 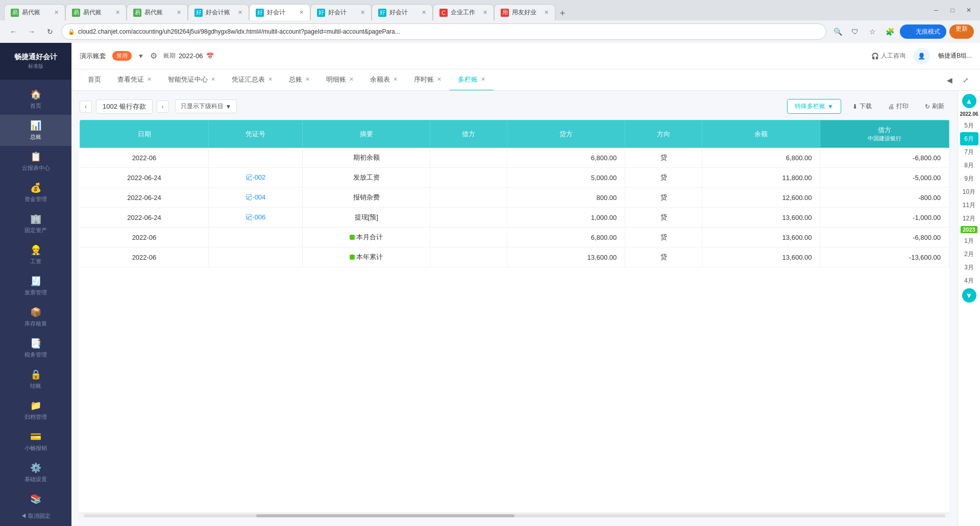 What do you see at coordinates (969, 218) in the screenshot?
I see `calendar-month-12月: 12月` at bounding box center [969, 218].